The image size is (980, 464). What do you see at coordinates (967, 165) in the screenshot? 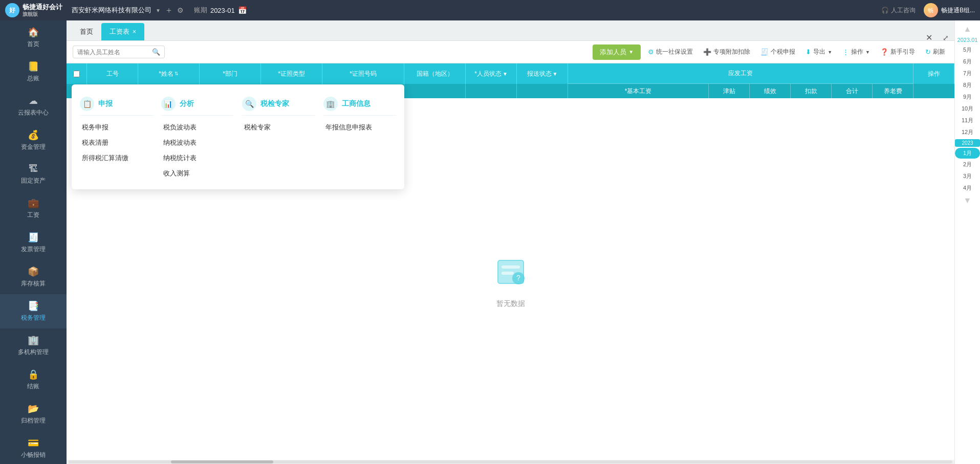
I see `timeline-month-2: 2月` at bounding box center [967, 165].